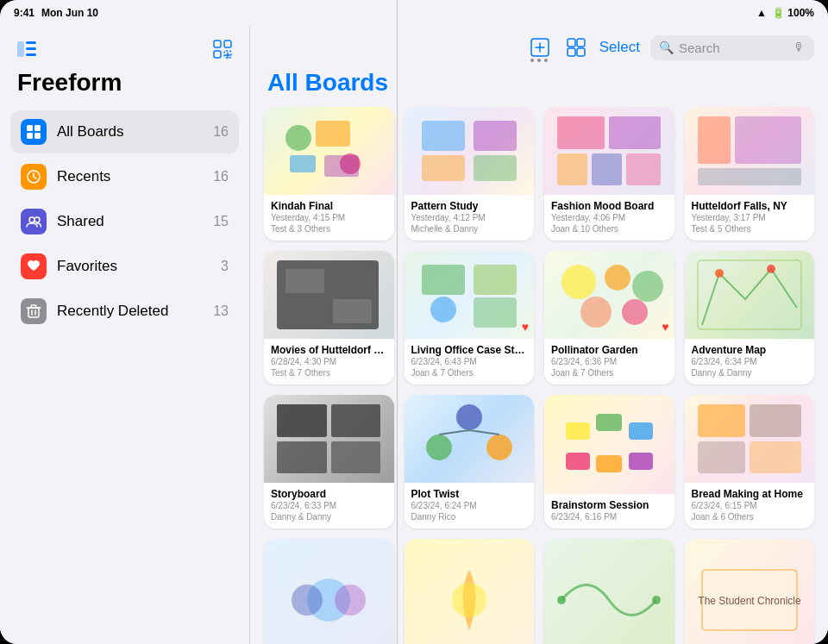 Image resolution: width=828 pixels, height=644 pixels. I want to click on board-date-fashion-mood-board: Yesterday, 4:06 PM, so click(609, 217).